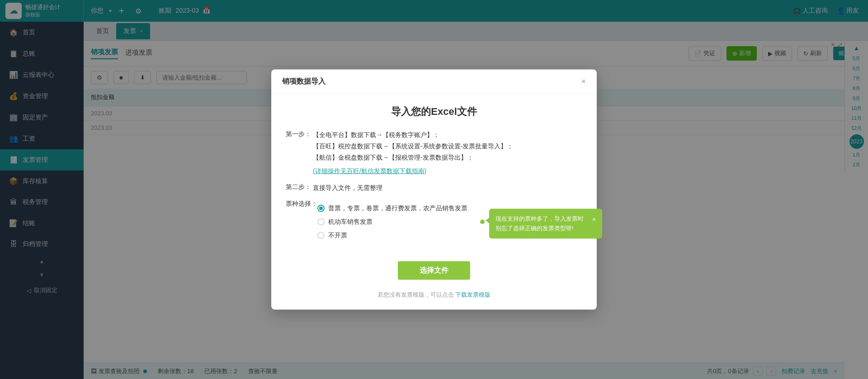 The width and height of the screenshot is (868, 379). I want to click on radio-1-label: 普票，专票，卷票，通行费发票，农产品销售发票, so click(398, 208).